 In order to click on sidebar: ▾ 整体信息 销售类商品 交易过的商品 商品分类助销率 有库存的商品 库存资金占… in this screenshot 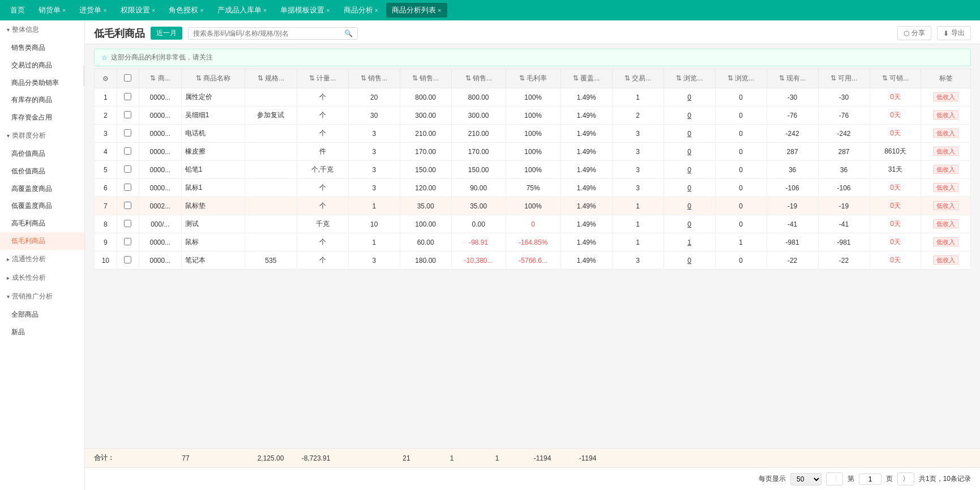, I will do `click(42, 255)`.